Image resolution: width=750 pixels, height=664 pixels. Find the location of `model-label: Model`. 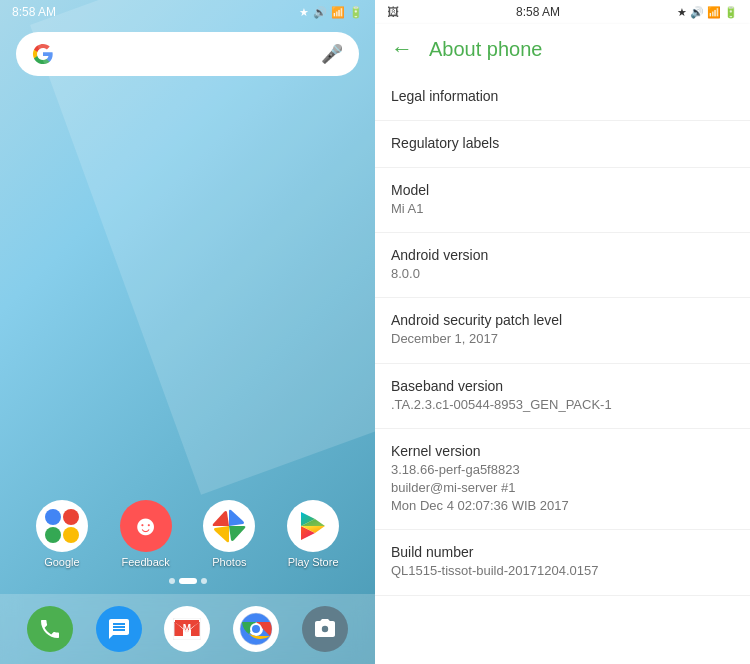

model-label: Model is located at coordinates (562, 190).